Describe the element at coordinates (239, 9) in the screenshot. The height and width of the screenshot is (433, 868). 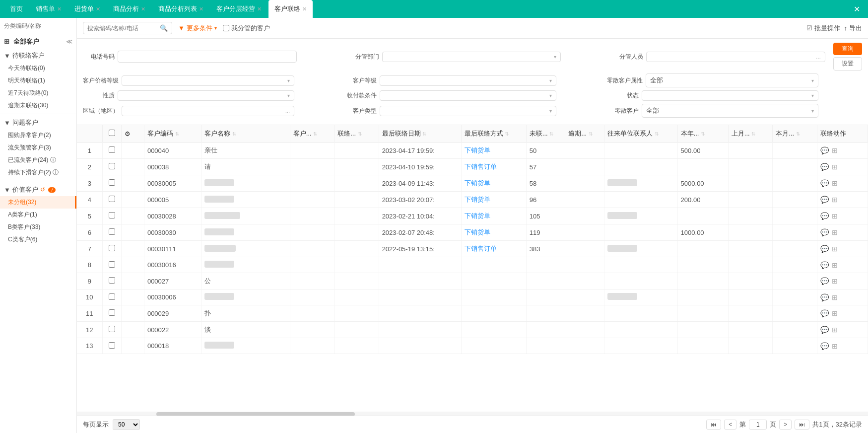
I see `tab-customer-tier: 客户分层经营 ✕` at that location.